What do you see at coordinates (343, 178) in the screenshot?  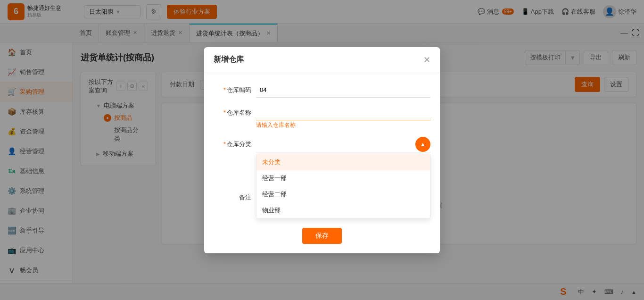 I see `dropdown-item-ops1: 经营一部` at bounding box center [343, 178].